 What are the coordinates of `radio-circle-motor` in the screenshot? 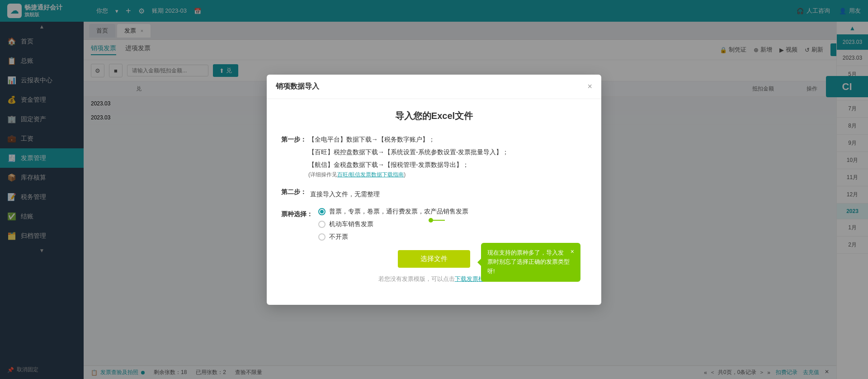 It's located at (322, 224).